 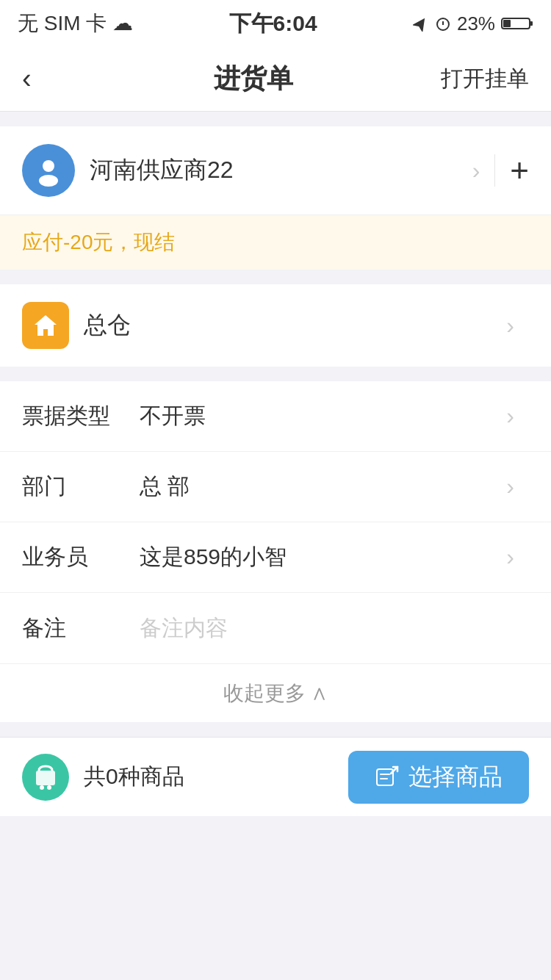 I want to click on supplier-avatar, so click(x=48, y=170).